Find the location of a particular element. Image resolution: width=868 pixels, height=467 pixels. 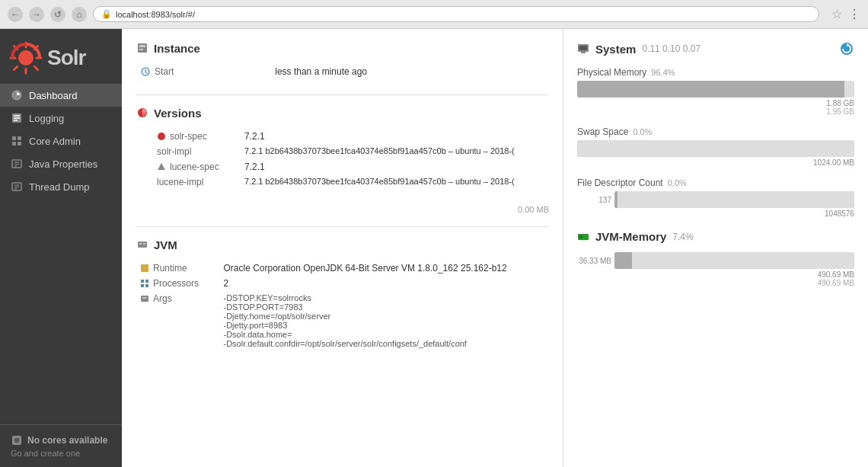

jvm-row-1: Processors 2 is located at coordinates (343, 283).